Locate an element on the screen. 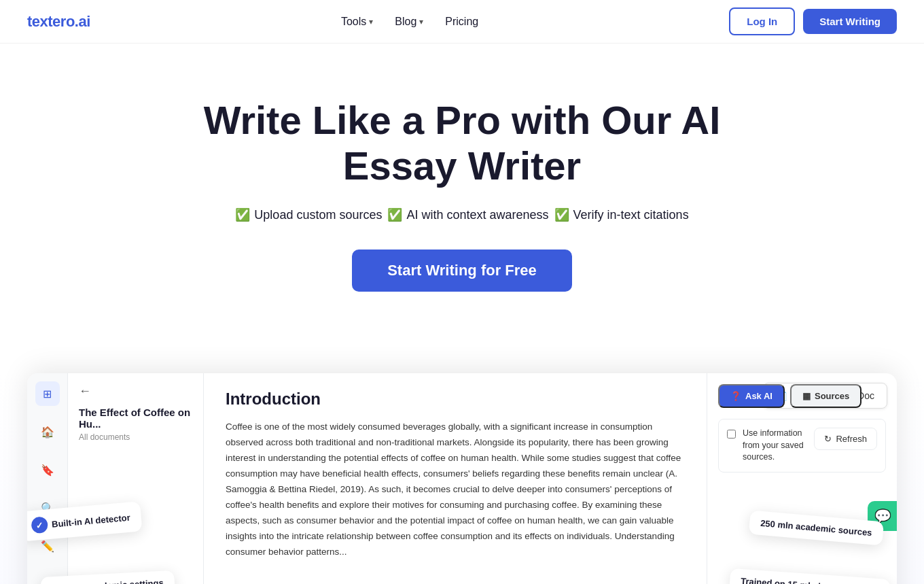  ask-ai-tab: ❓ Ask AI is located at coordinates (751, 396).